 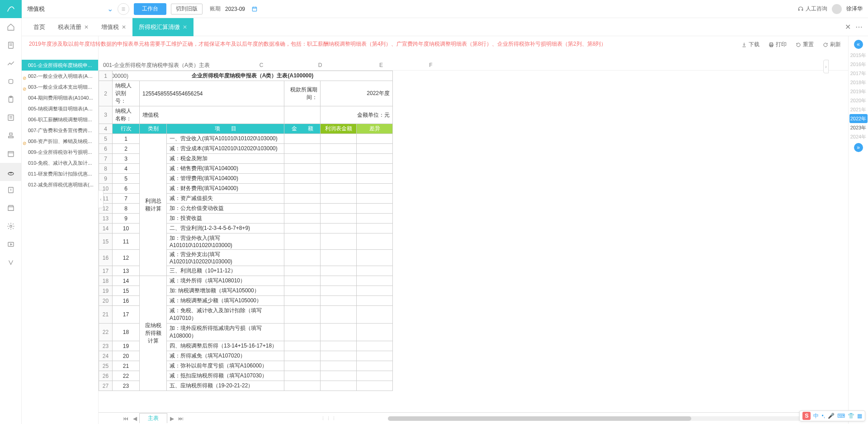 What do you see at coordinates (60, 163) in the screenshot?
I see `form-list-item: 010-免税、减计收入及加计...` at bounding box center [60, 163].